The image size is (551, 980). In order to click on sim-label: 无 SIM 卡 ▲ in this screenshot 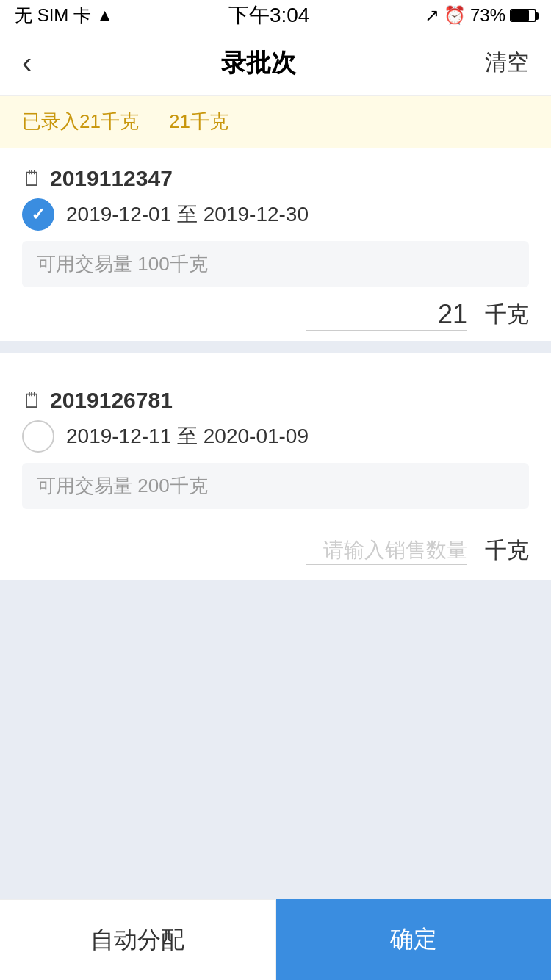, I will do `click(64, 15)`.